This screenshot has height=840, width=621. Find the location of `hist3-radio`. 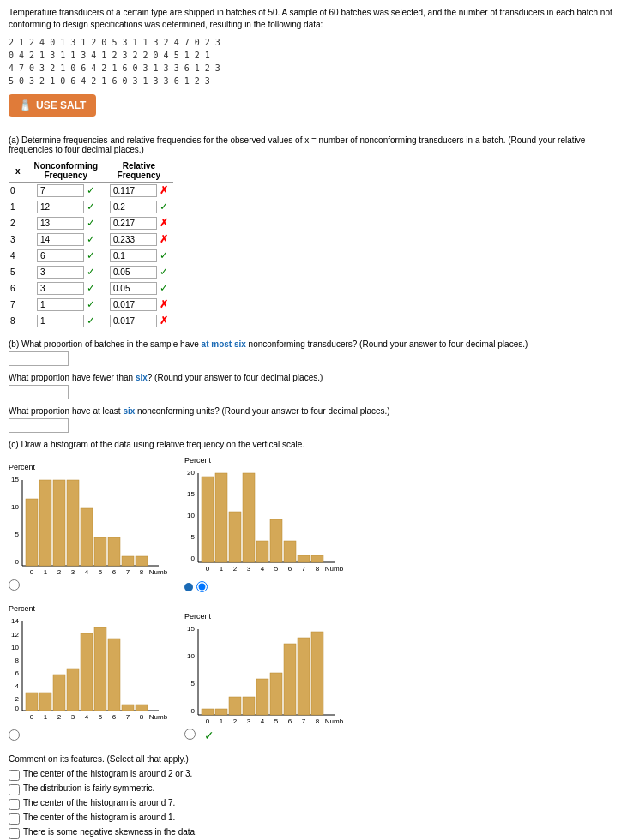

hist3-radio is located at coordinates (14, 735).